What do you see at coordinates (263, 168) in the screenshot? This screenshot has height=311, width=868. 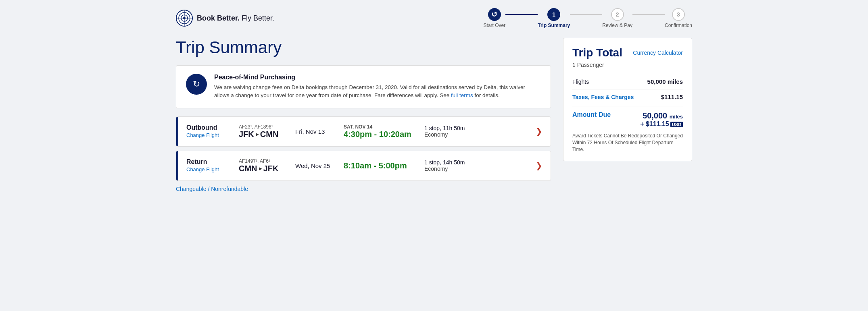 I see `return-route-display: CMN ▸ JFK` at bounding box center [263, 168].